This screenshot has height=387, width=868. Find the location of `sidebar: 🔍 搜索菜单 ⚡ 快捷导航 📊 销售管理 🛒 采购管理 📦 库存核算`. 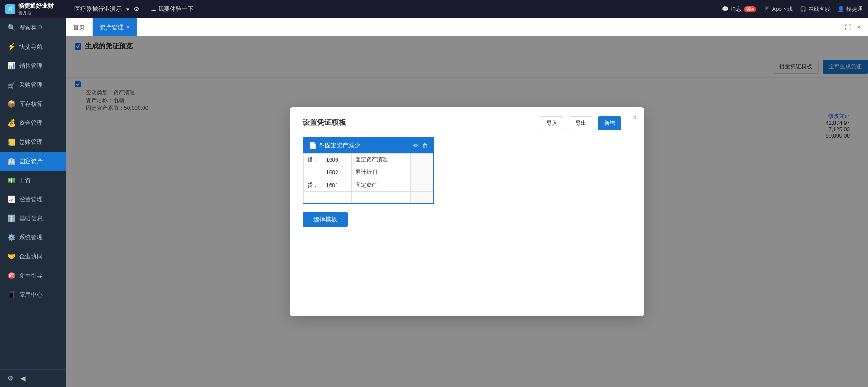

sidebar: 🔍 搜索菜单 ⚡ 快捷导航 📊 销售管理 🛒 采购管理 📦 库存核算 is located at coordinates (33, 203).